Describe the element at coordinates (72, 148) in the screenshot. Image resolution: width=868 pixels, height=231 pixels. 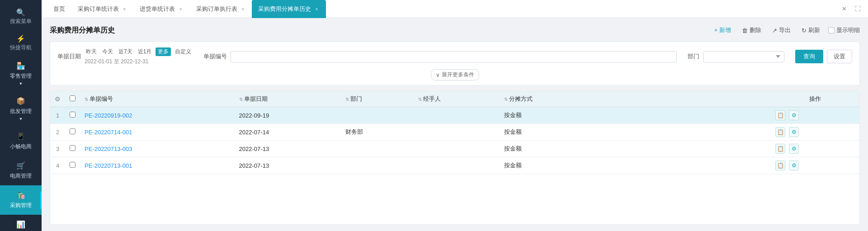
I see `row-3-checkbox` at that location.